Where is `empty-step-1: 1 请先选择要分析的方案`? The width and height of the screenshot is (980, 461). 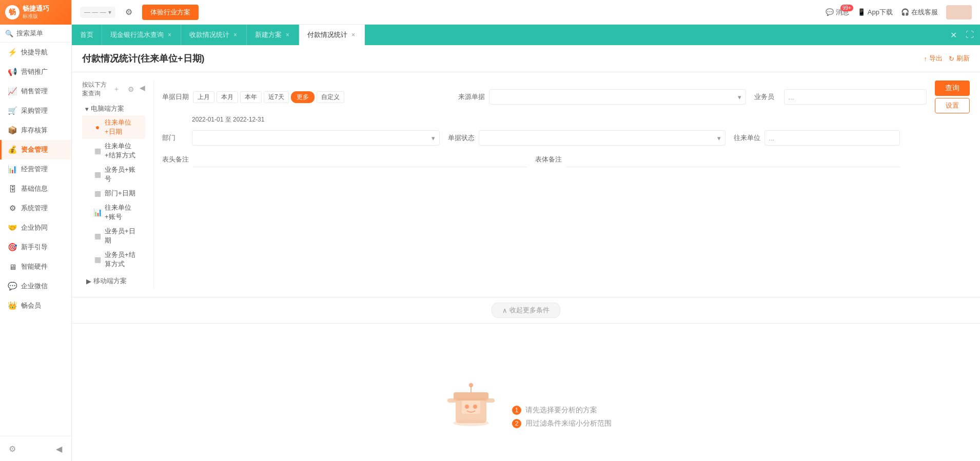 empty-step-1: 1 请先选择要分析的方案 is located at coordinates (562, 410).